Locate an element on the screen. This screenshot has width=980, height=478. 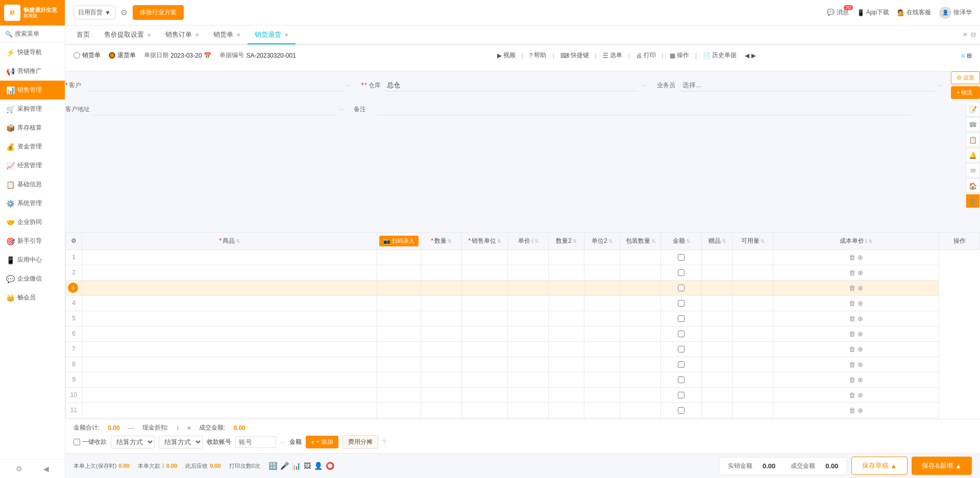
cash-discount-info-icon: ℹ is located at coordinates (178, 428).